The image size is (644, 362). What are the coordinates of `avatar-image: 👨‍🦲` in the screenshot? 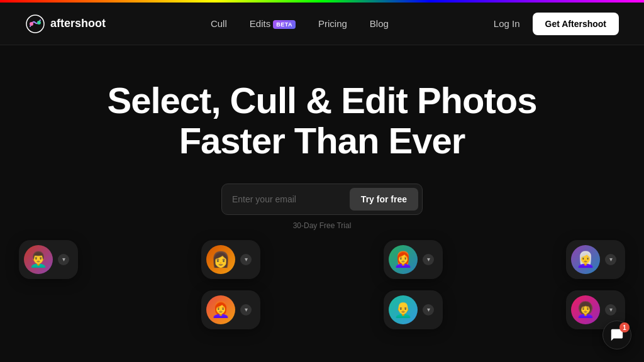 It's located at (403, 310).